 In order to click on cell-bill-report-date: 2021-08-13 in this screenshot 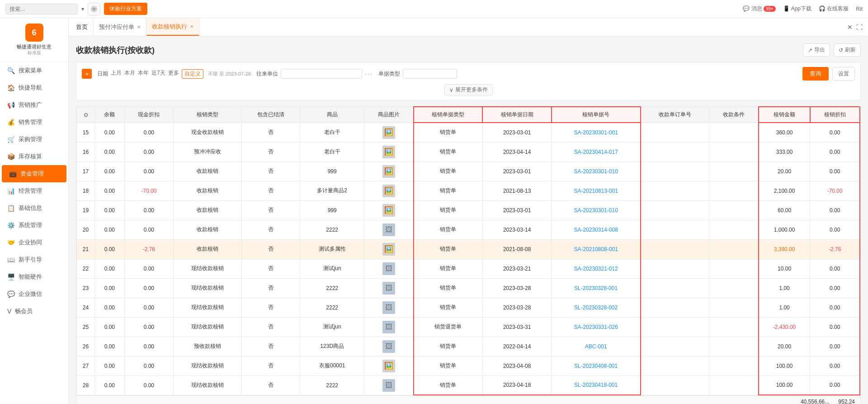, I will do `click(517, 191)`.